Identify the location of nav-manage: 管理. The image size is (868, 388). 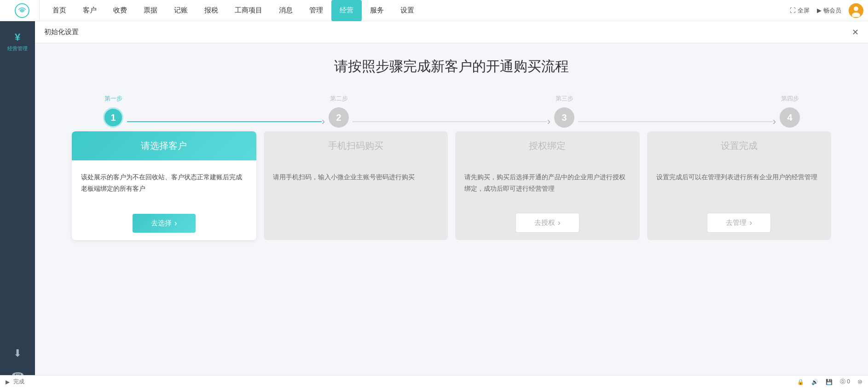
(316, 11).